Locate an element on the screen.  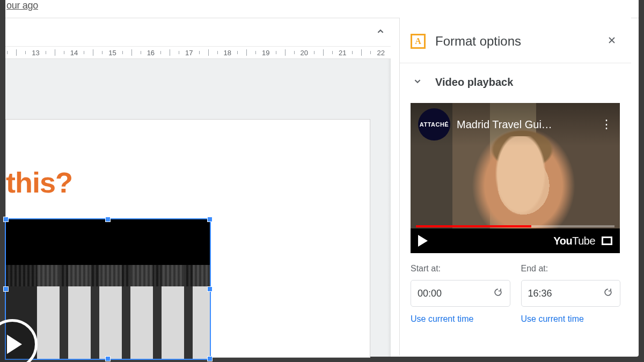
last-edit-fragment: our ago is located at coordinates (322, 5).